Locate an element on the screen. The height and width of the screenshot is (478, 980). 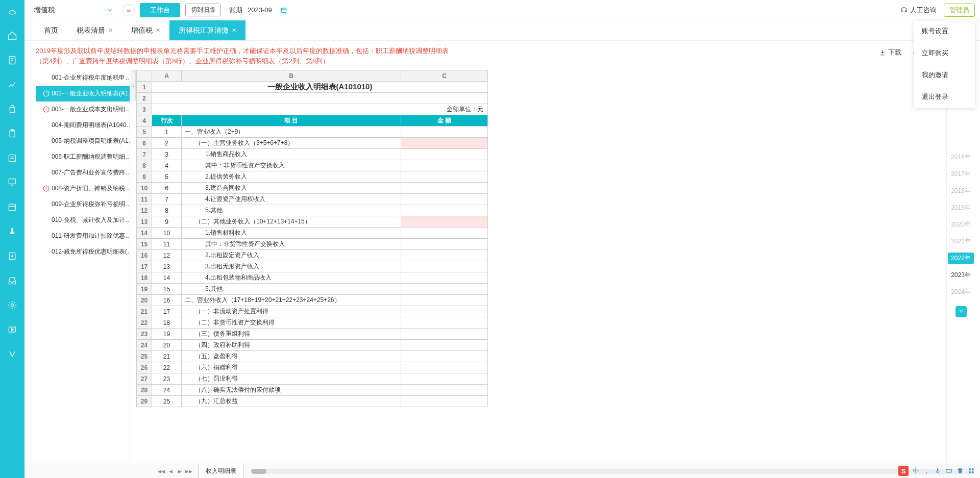
form-list-item: 007-广告费和业务宣传费跨… is located at coordinates (83, 172).